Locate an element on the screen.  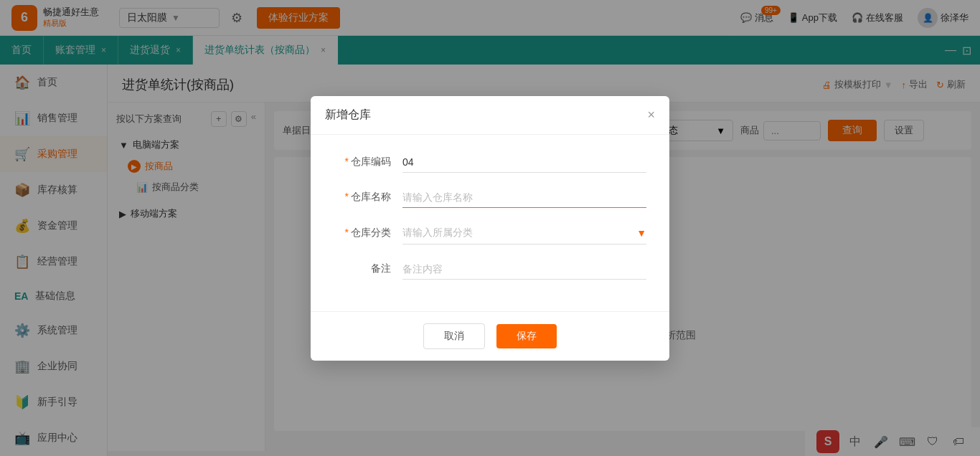
modal-title: 新增仓库 is located at coordinates (348, 115).